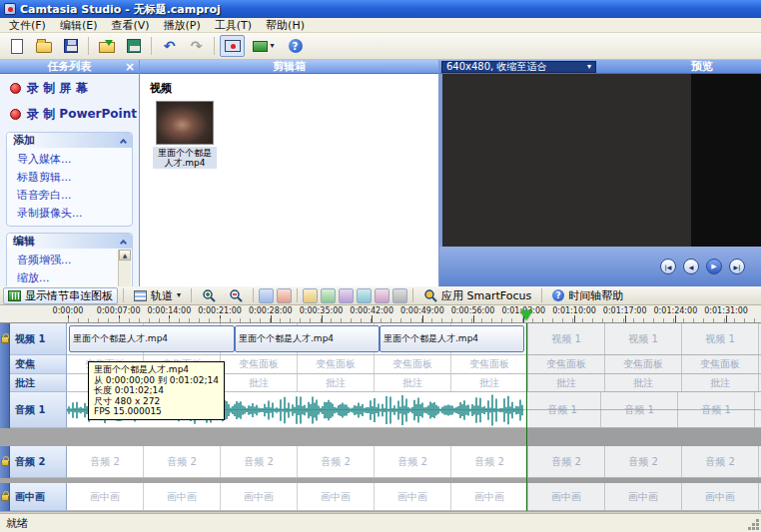 This screenshot has width=761, height=532. Describe the element at coordinates (486, 295) in the screenshot. I see `apply-smartfocus-label: 应用 SmartFocus` at that location.